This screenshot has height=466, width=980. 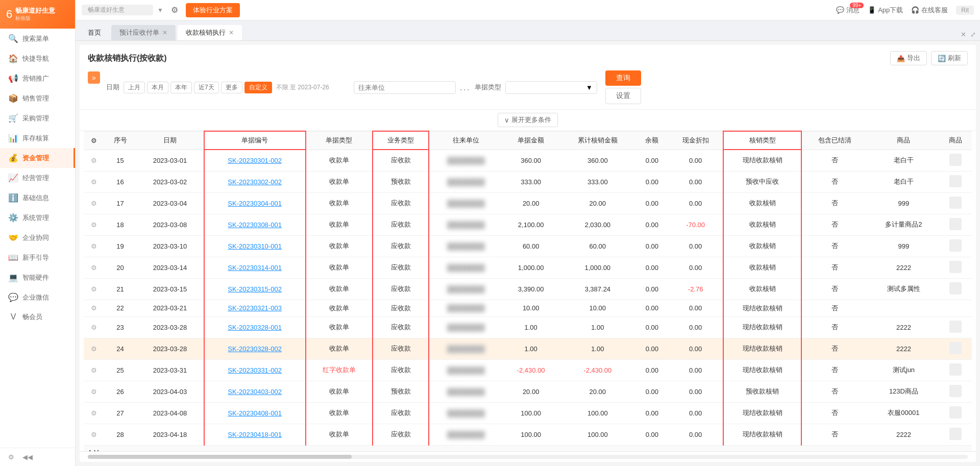 I want to click on query-button: 查询, so click(x=623, y=78).